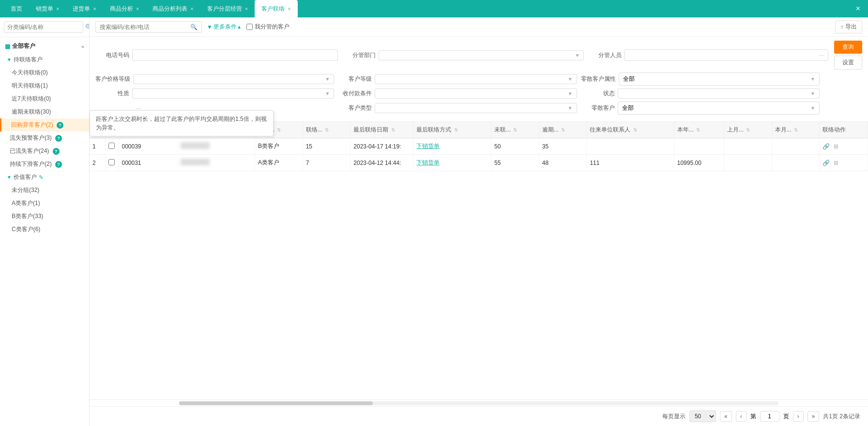 Image resolution: width=868 pixels, height=426 pixels. I want to click on page-size-select: 50 20 100, so click(703, 416).